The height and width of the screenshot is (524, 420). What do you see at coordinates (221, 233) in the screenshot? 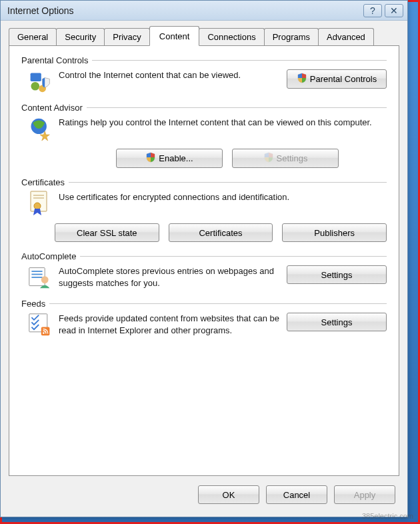
I see `certificates-button: Certificates` at bounding box center [221, 233].